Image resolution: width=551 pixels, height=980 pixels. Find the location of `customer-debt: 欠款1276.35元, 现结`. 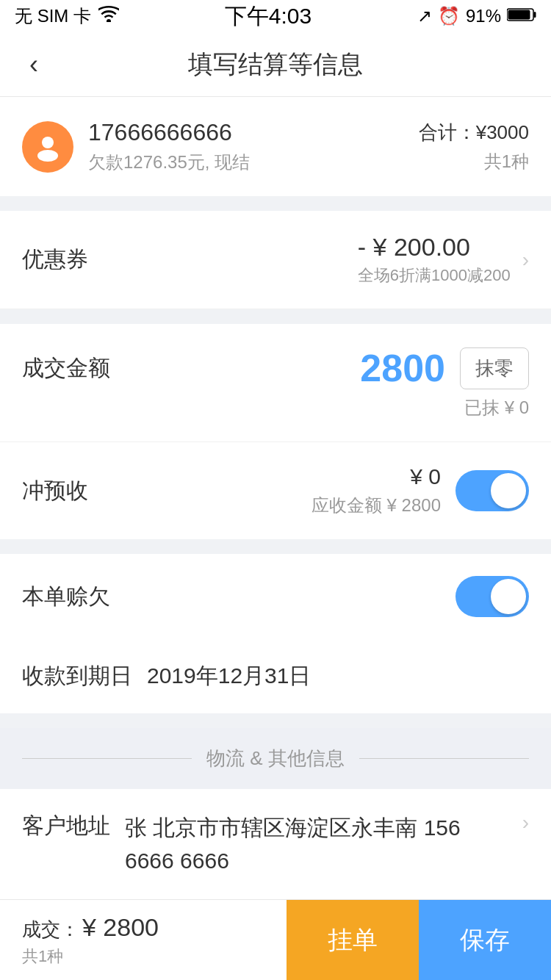

customer-debt: 欠款1276.35元, 现结 is located at coordinates (169, 162).